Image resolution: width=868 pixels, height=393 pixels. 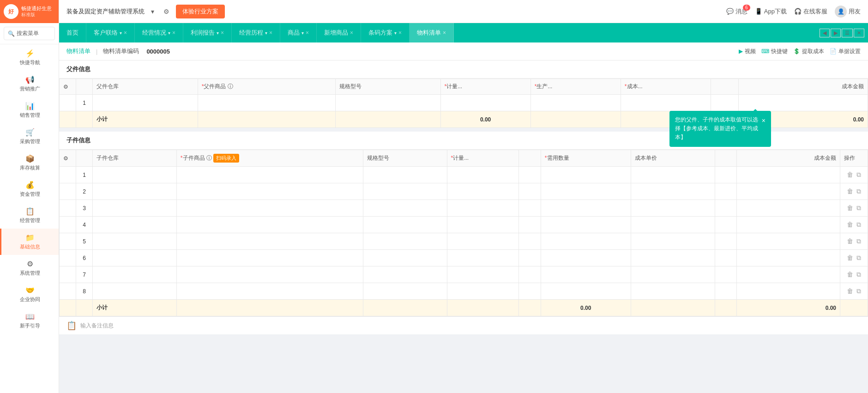 What do you see at coordinates (859, 291) in the screenshot?
I see `child-r8-copy: ⧉` at bounding box center [859, 291].